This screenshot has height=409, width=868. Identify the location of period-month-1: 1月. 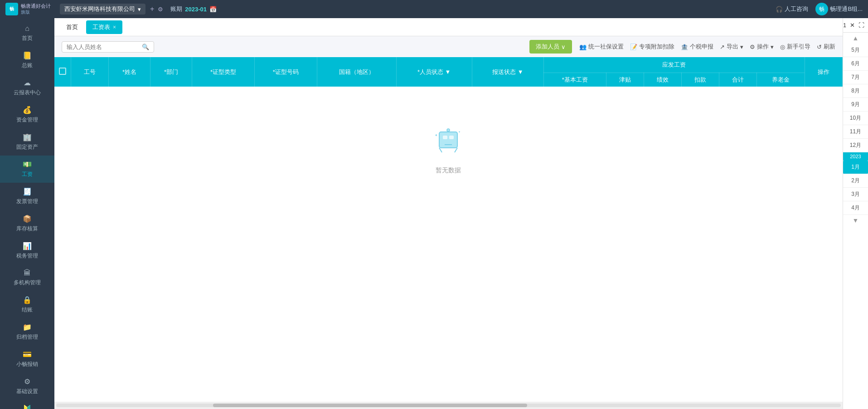
(856, 167).